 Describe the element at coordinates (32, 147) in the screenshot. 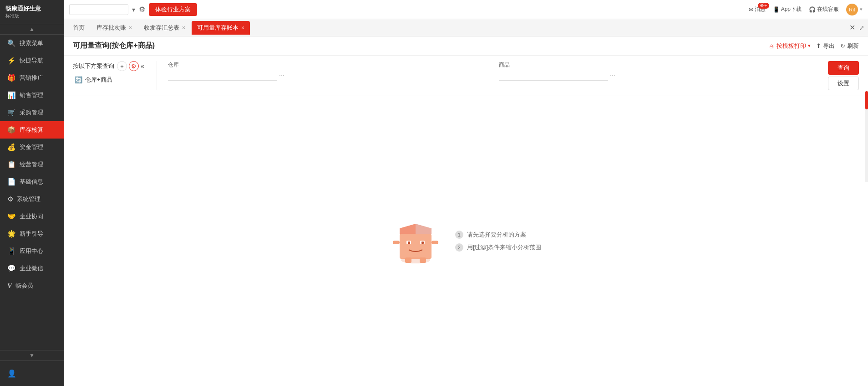

I see `sidebar-item-finance: 💰 资金管理` at that location.